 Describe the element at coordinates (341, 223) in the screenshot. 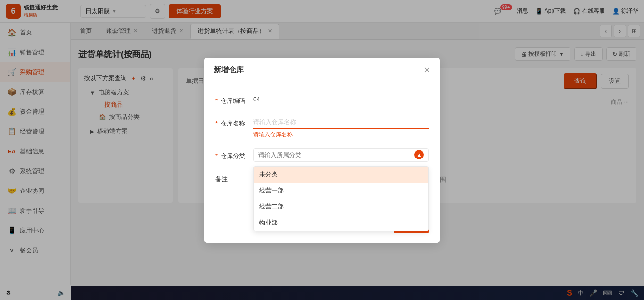

I see `dropdown-item-dept3: 物业部` at that location.